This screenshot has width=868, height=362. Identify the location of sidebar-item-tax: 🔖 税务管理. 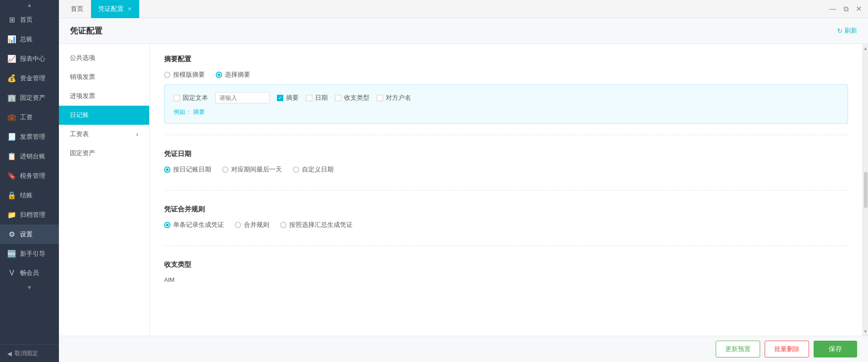
(29, 176).